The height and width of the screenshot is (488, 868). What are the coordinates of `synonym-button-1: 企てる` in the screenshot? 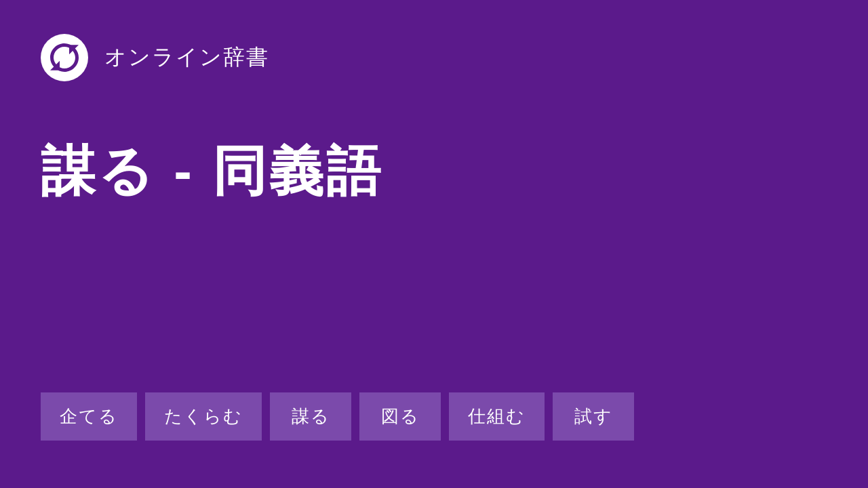 It's located at (89, 416).